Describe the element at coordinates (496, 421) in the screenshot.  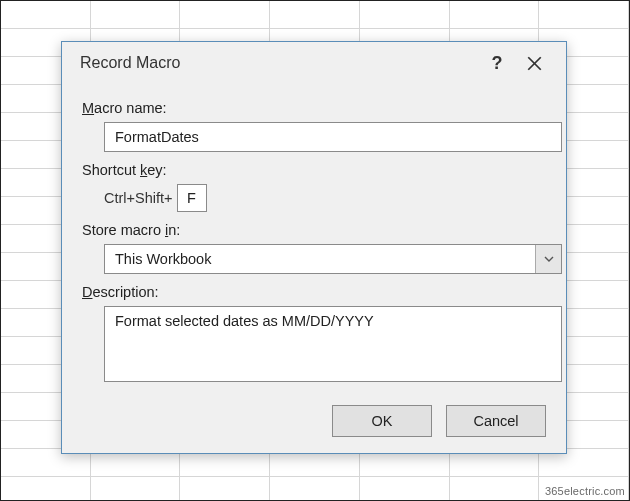
I see `cancel-button: Cancel` at that location.